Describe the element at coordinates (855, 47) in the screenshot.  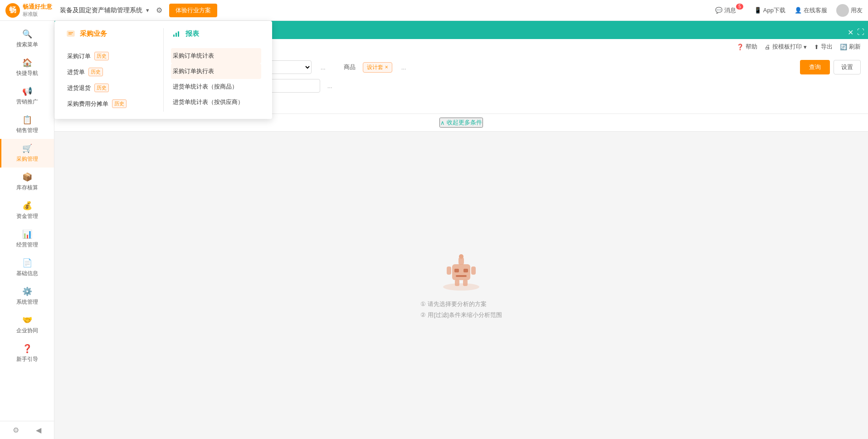
I see `refresh-label: 刷新` at that location.